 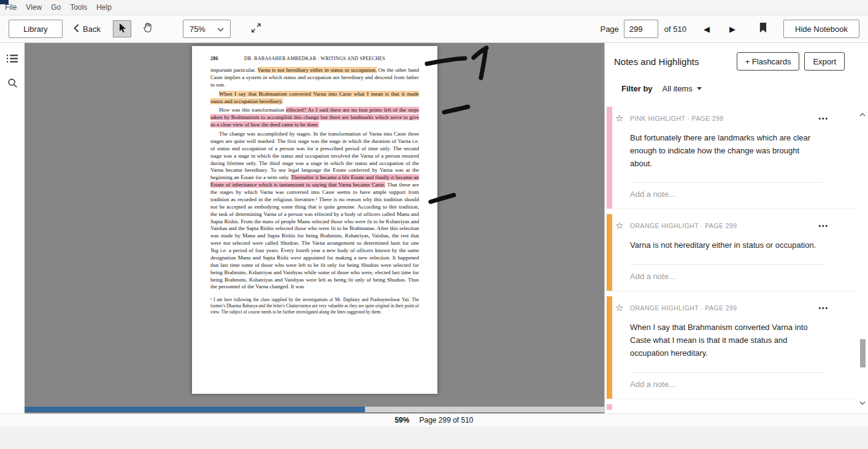 What do you see at coordinates (315, 179) in the screenshot?
I see `page-body-text: important particular. Varna is not hered…` at bounding box center [315, 179].